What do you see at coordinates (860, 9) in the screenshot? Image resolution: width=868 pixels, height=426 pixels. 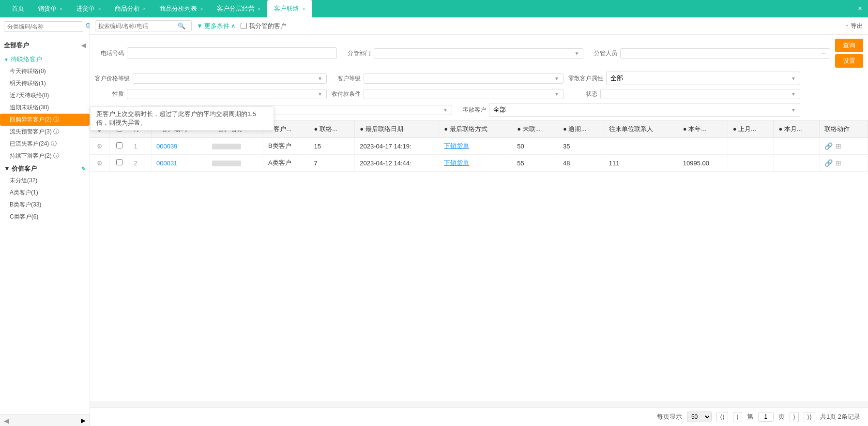 I see `window-close-icon: ×` at bounding box center [860, 9].